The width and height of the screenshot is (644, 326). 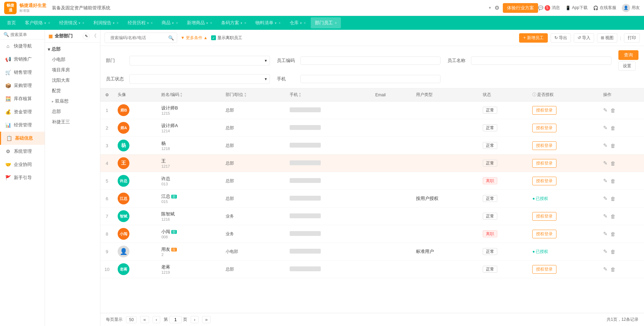 I want to click on tab-dept-staff-close: ×, so click(x=336, y=23).